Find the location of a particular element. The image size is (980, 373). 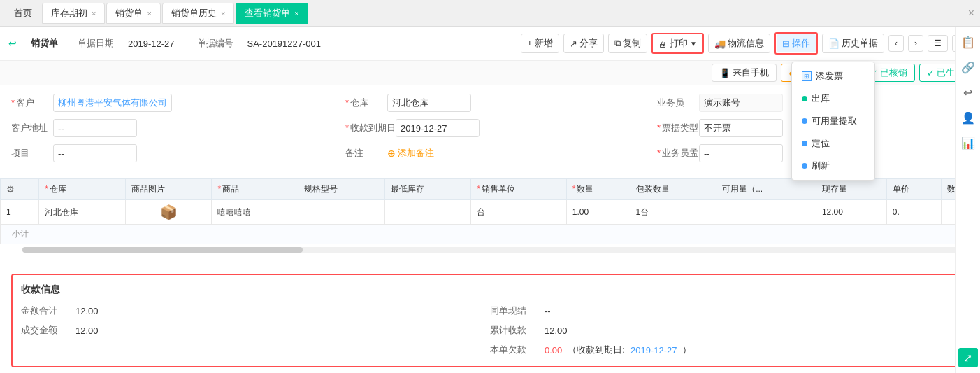

doc-date-value: 2019-12-27 is located at coordinates (151, 43).